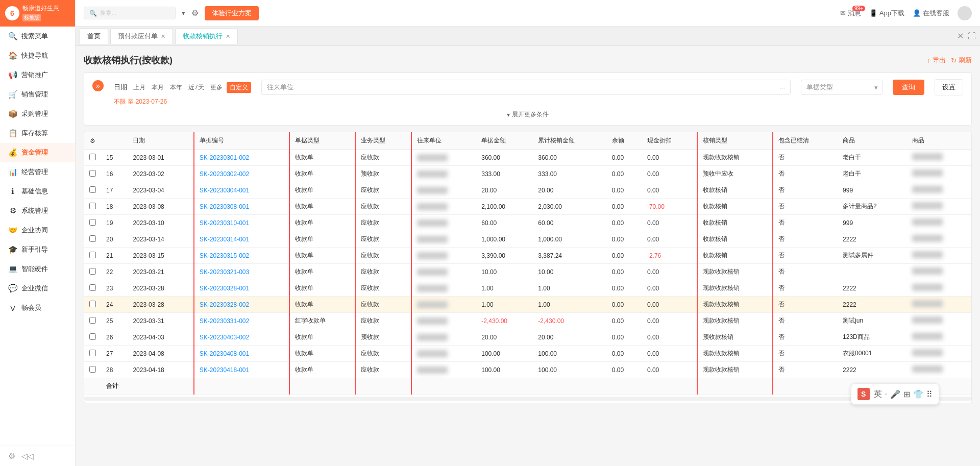  Describe the element at coordinates (142, 36) in the screenshot. I see `tab-prepay: 预付款应付单 ✕` at that location.